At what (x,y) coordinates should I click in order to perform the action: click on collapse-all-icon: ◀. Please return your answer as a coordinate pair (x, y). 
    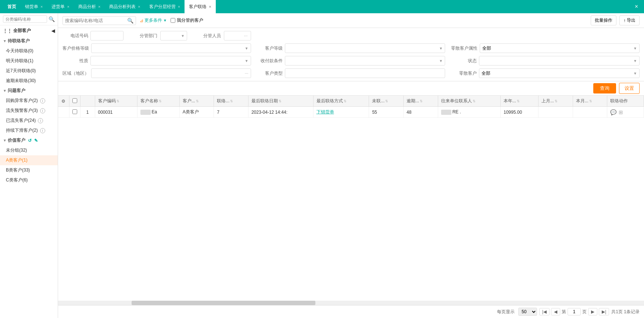
    Looking at the image, I should click on (53, 31).